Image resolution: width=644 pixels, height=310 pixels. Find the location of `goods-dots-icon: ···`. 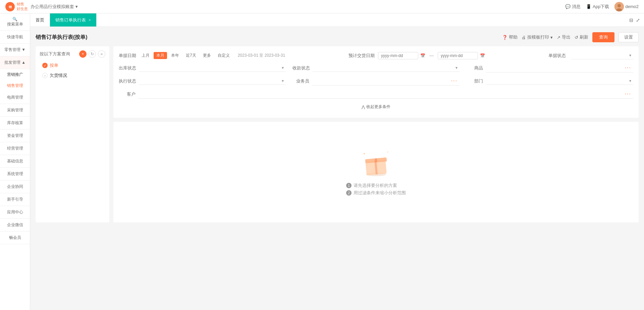

goods-dots-icon: ··· is located at coordinates (628, 68).